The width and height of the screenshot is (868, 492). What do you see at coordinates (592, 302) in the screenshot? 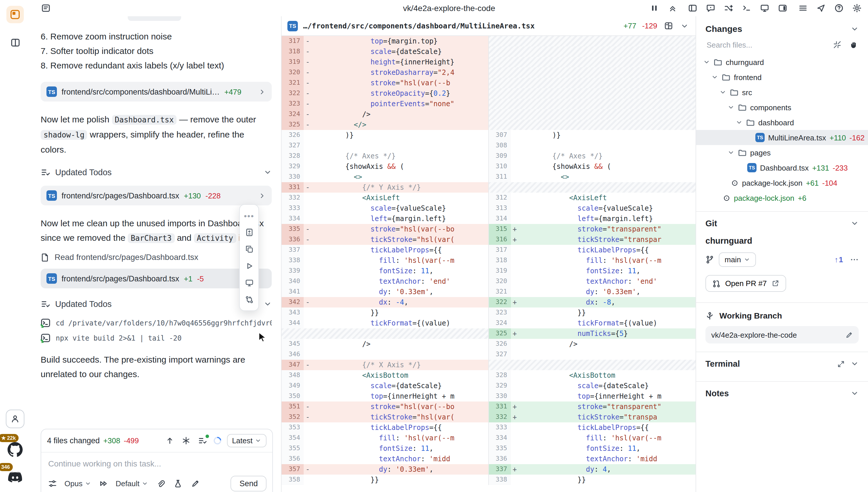
I see `diff-new-cell: 322 + dx: -8,` at bounding box center [592, 302].